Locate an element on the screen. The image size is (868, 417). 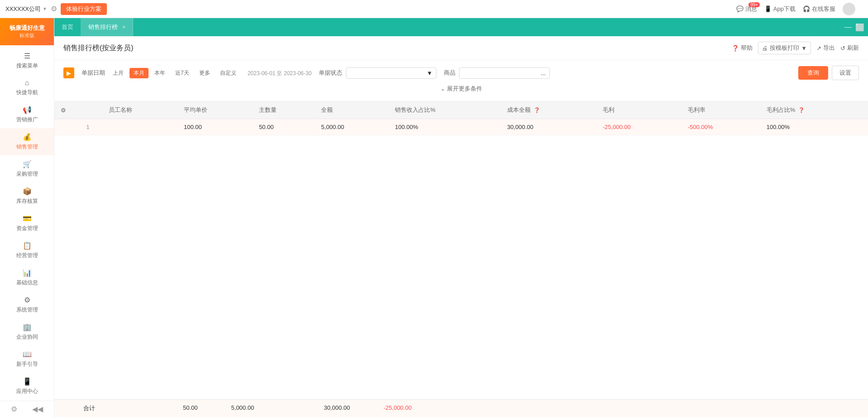
col-amount: 全额 is located at coordinates (352, 110).